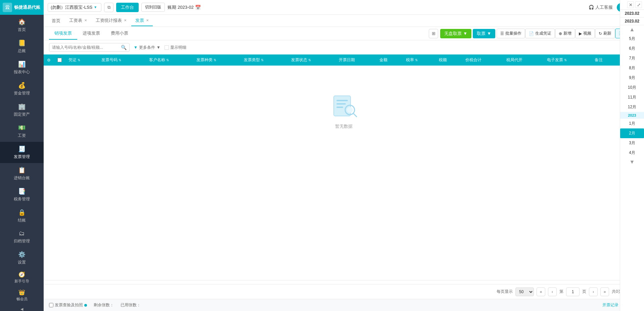 This screenshot has width=644, height=311. What do you see at coordinates (416, 60) in the screenshot?
I see `tax-rate-sort-icon: ⇅` at bounding box center [416, 60].